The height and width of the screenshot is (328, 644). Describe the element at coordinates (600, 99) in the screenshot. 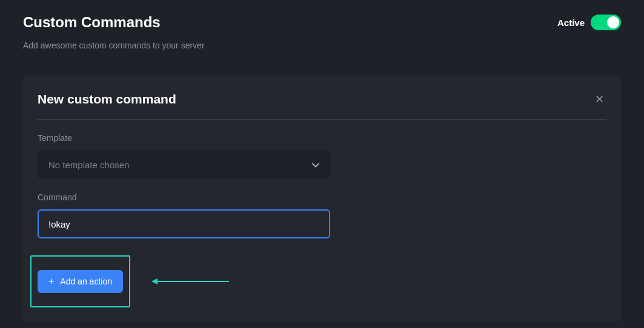

I see `close-icon: ✕` at that location.